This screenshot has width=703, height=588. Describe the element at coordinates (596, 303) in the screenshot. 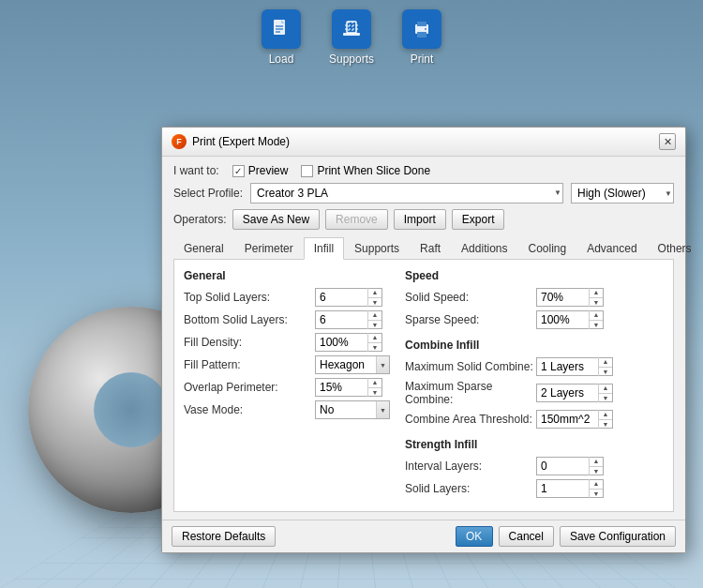

I see `solid-speed-down-arrow: ▼` at that location.